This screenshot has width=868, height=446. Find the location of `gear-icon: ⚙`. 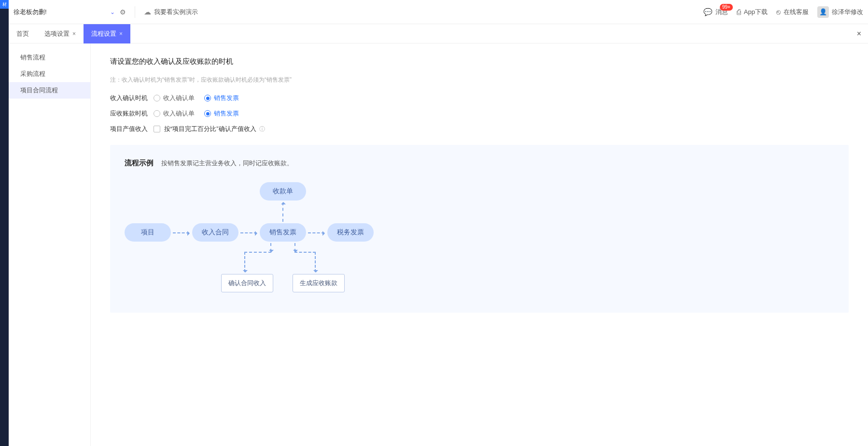

gear-icon: ⚙ is located at coordinates (123, 12).